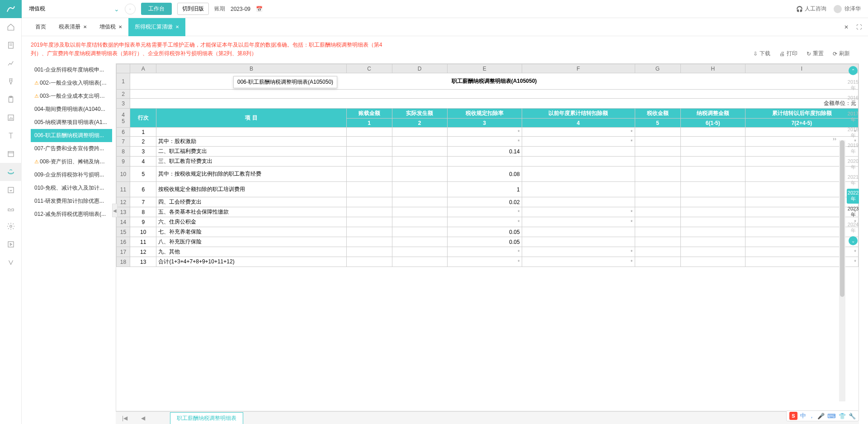  What do you see at coordinates (485, 152) in the screenshot?
I see `data-cell: 0.14` at bounding box center [485, 152].